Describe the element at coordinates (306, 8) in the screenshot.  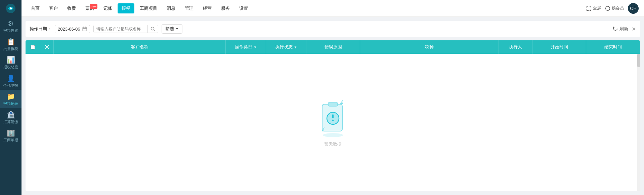
I see `topnav-items: 首页 客户 收费 票据 new 记账 报税 工商项目 消息` at that location.